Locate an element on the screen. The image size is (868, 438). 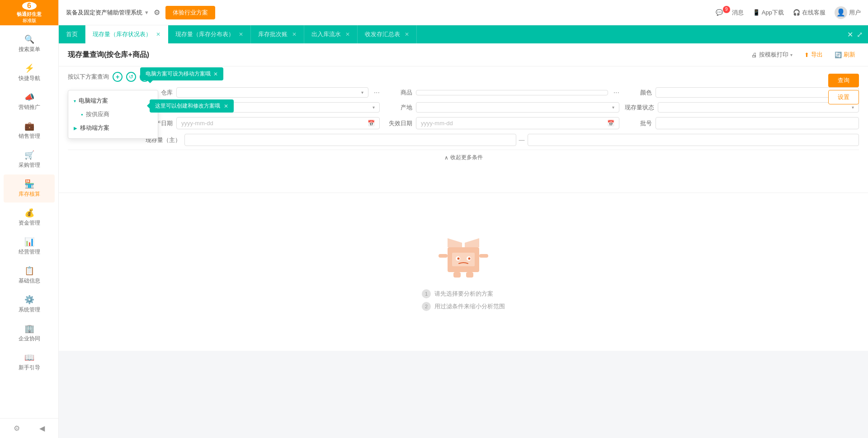
tab-receipt-summary: 收发存汇总表 ✕ is located at coordinates (387, 34).